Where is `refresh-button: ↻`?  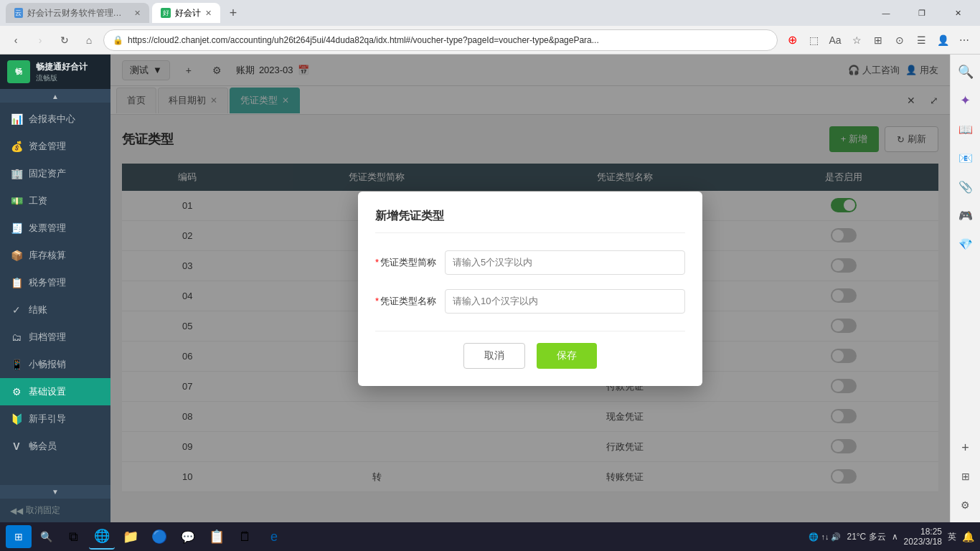
refresh-button: ↻ is located at coordinates (65, 40).